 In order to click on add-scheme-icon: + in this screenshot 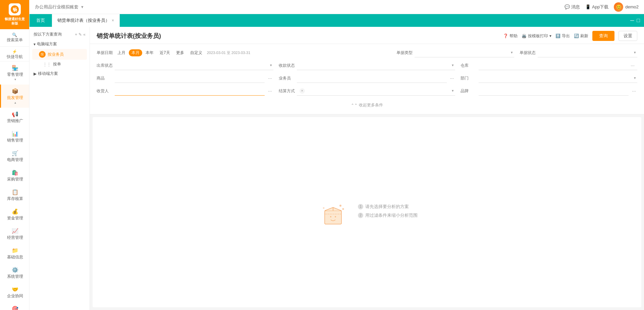, I will do `click(76, 35)`.